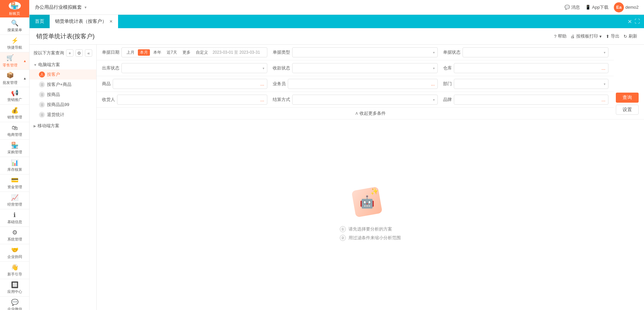  I want to click on tree-group-mobile: ▶ 移动端方案, so click(63, 126).